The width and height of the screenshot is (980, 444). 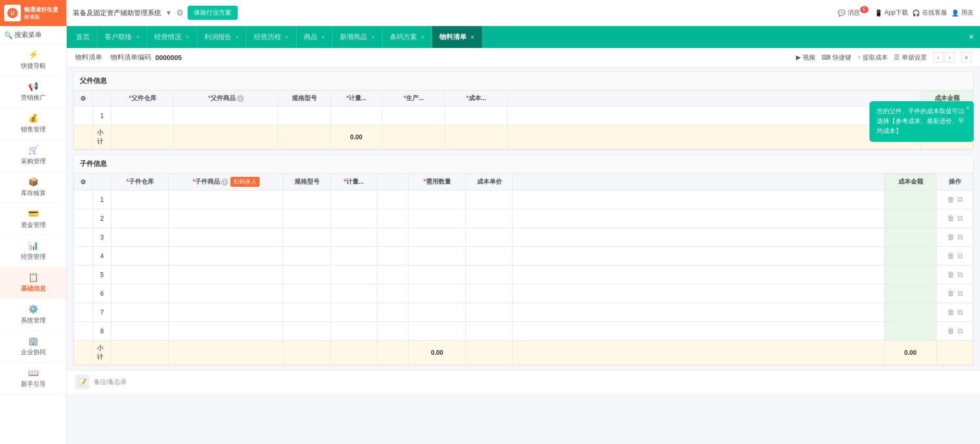 I want to click on message-action: 💬 消息 6, so click(x=854, y=13).